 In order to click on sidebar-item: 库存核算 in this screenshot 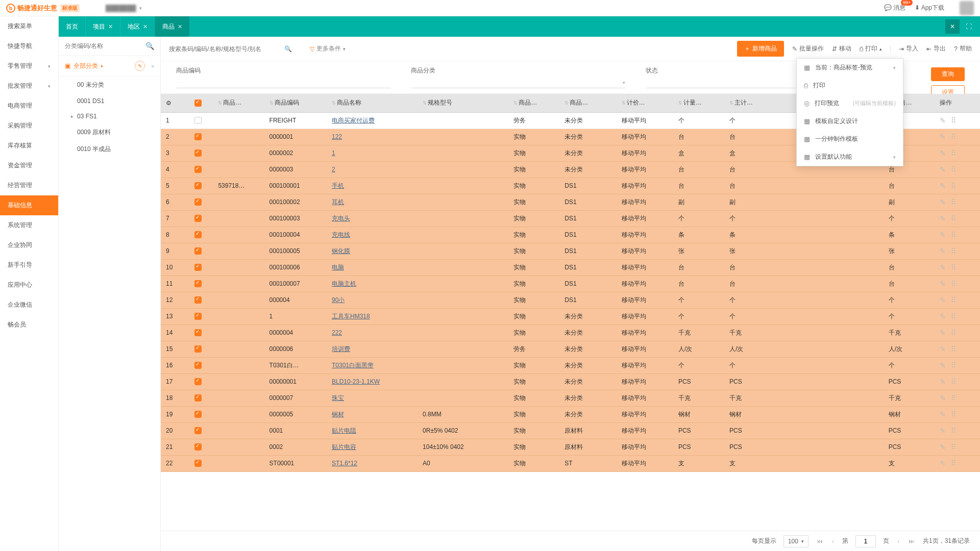, I will do `click(29, 146)`.